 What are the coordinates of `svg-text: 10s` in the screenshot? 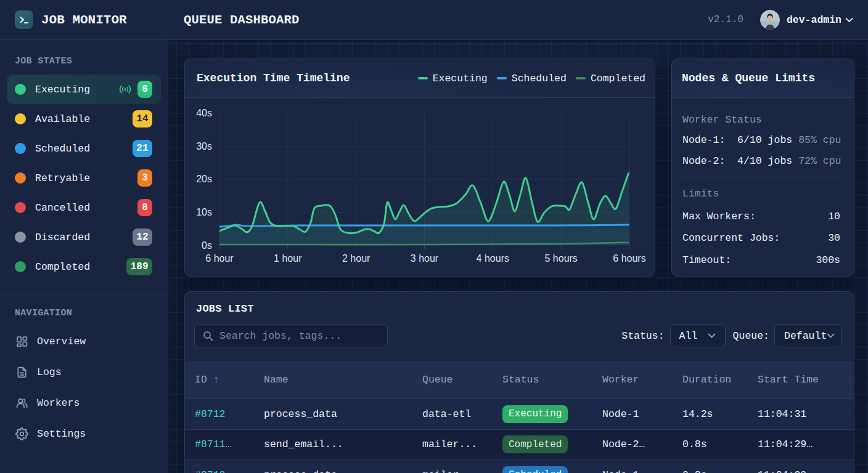 It's located at (204, 212).